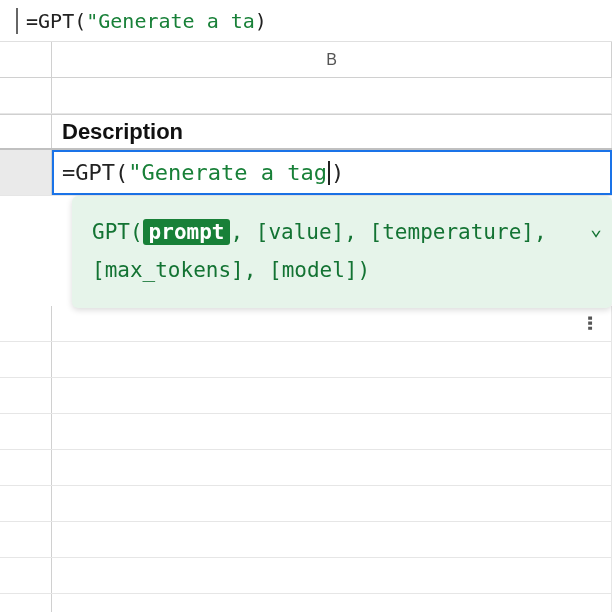  I want to click on cell-open-paren: (, so click(122, 172).